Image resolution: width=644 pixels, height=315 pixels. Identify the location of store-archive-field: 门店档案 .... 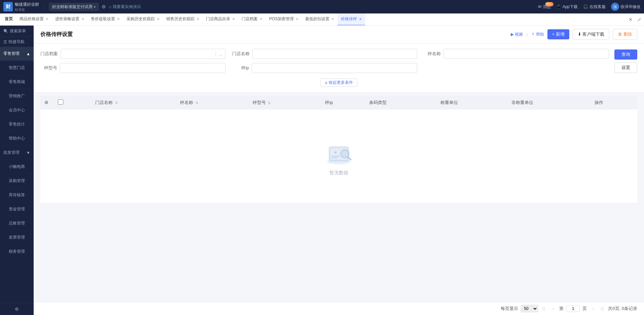
(133, 54).